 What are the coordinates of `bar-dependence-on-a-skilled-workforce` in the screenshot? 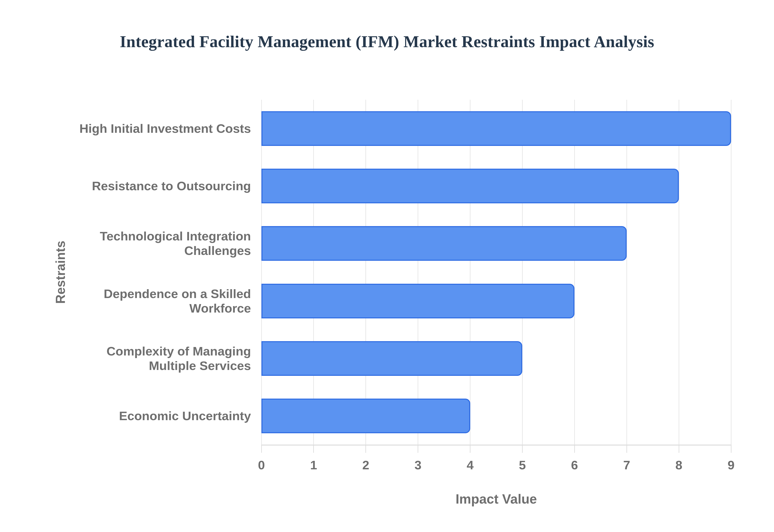 It's located at (418, 301).